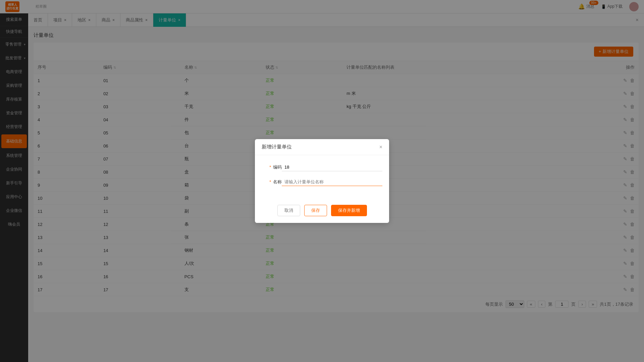 The image size is (644, 362). Describe the element at coordinates (322, 182) in the screenshot. I see `form-item-name: * 名称` at that location.